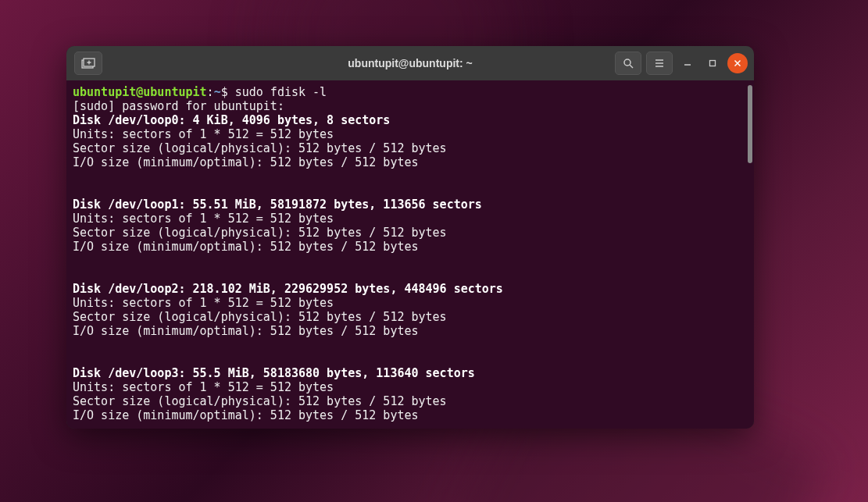  What do you see at coordinates (409, 63) in the screenshot?
I see `window-title: ubuntupit@ubuntupit: ~` at bounding box center [409, 63].